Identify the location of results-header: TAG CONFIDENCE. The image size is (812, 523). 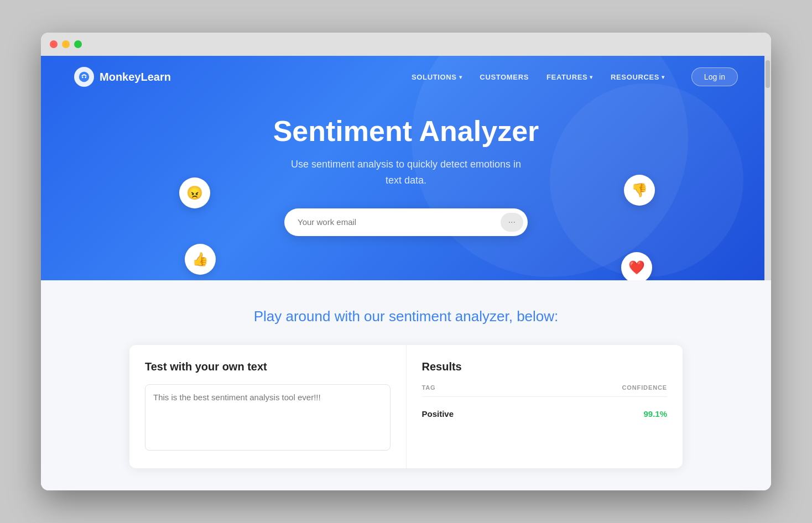
(545, 390).